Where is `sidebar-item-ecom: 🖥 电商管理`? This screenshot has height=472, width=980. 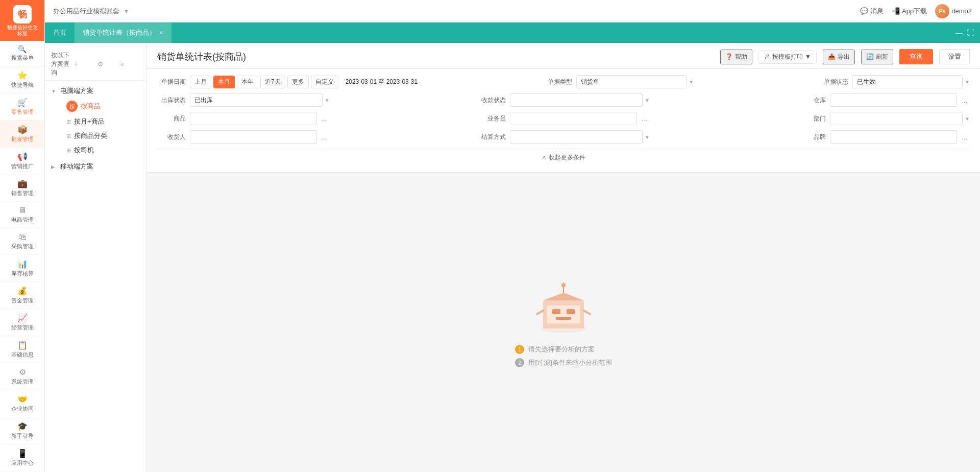 sidebar-item-ecom: 🖥 电商管理 is located at coordinates (22, 215).